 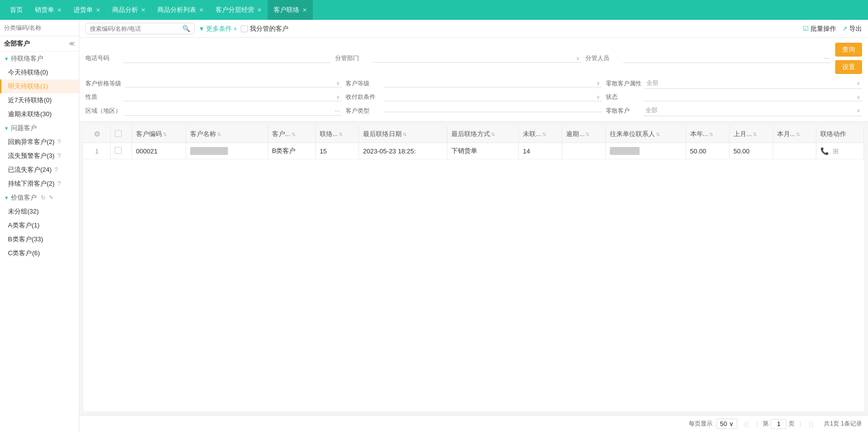 I want to click on nav-customer-tiering: 客户分层经营 ✕, so click(x=238, y=10).